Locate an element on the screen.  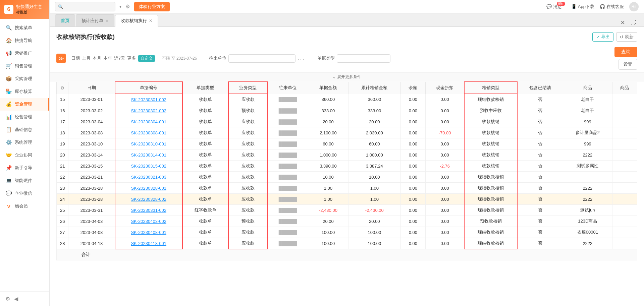
purchase-icon: 📦 is located at coordinates (9, 79).